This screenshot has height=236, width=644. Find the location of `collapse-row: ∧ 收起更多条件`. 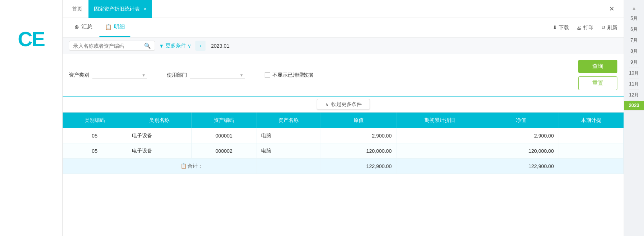

collapse-row: ∧ 收起更多条件 is located at coordinates (343, 105).